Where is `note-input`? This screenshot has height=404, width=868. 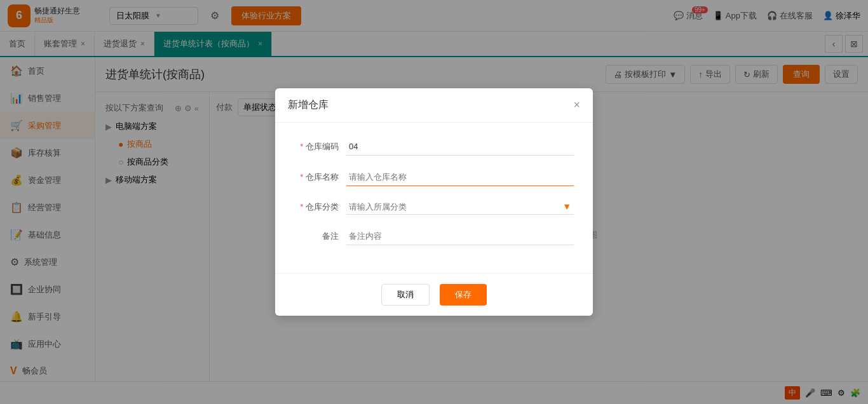 note-input is located at coordinates (460, 236).